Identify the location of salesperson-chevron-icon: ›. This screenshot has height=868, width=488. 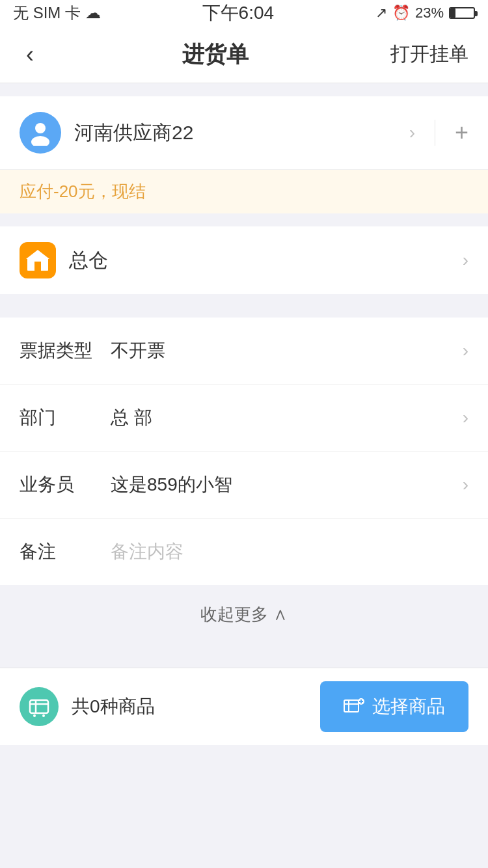
(466, 485).